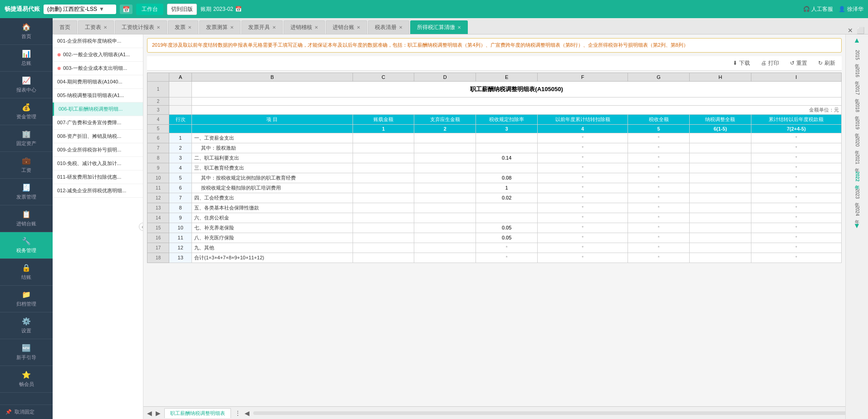 This screenshot has height=419, width=868. I want to click on tab-payroll-stat: 工资统计报表 ✕, so click(141, 27).